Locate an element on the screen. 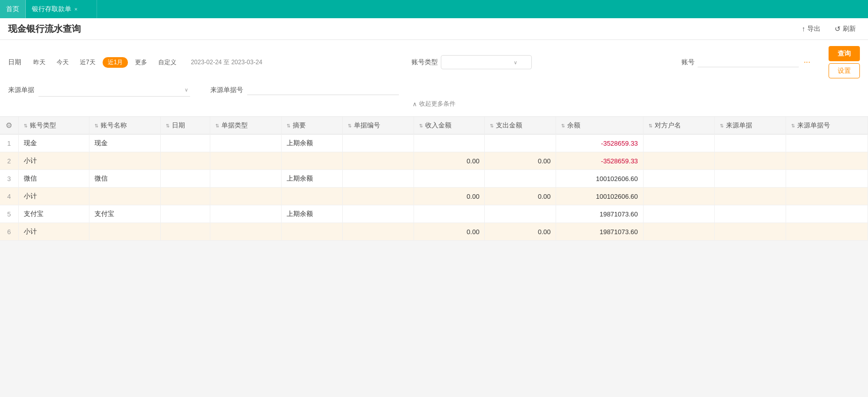 The image size is (868, 397). source-doc-label: 来源单据 is located at coordinates (21, 90).